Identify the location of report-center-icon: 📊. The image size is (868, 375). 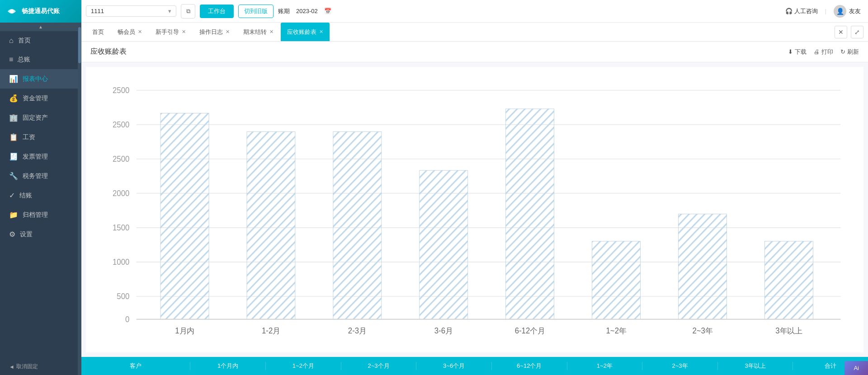
(14, 79).